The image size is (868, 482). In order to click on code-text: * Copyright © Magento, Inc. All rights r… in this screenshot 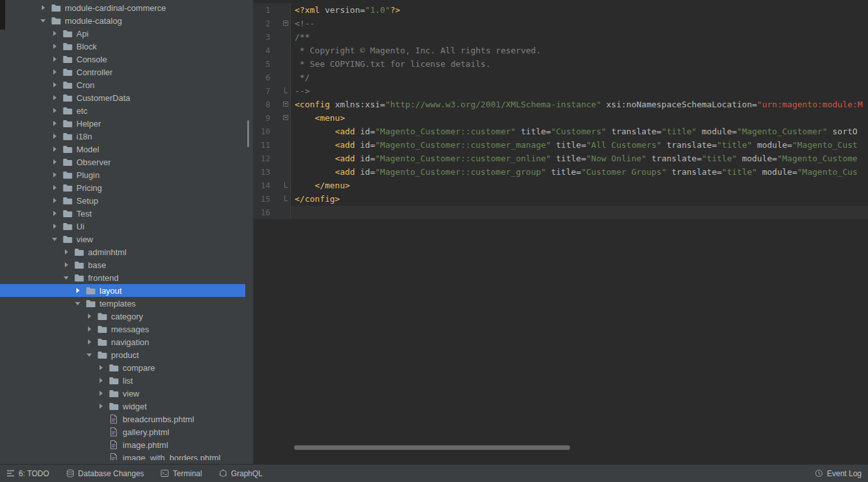, I will do `click(579, 50)`.